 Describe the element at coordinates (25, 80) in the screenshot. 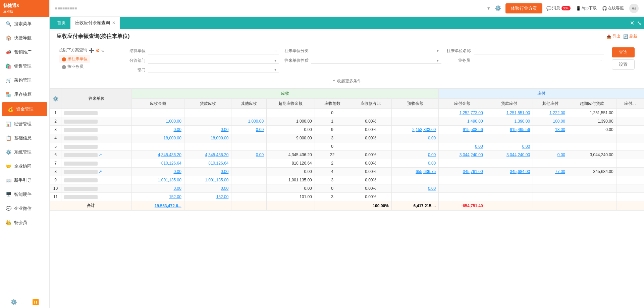

I see `sidebar-item-purchase: 🛒 采购管理` at that location.